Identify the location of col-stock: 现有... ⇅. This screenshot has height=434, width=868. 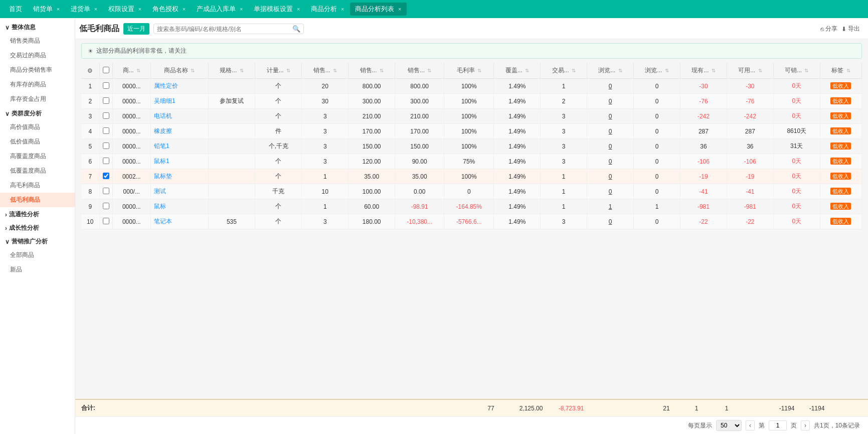
(703, 71).